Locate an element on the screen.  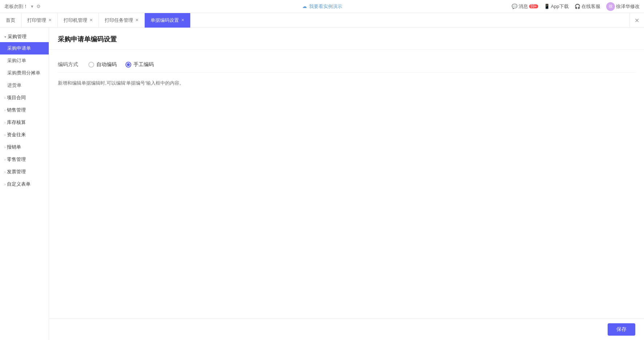
encoding-mode-row: 编码方式 自动编码 手工编码 is located at coordinates (347, 65).